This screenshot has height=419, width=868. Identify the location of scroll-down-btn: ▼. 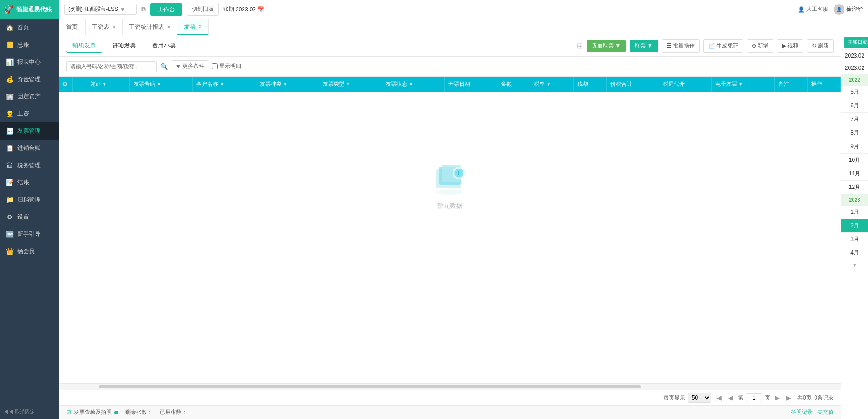
(854, 265).